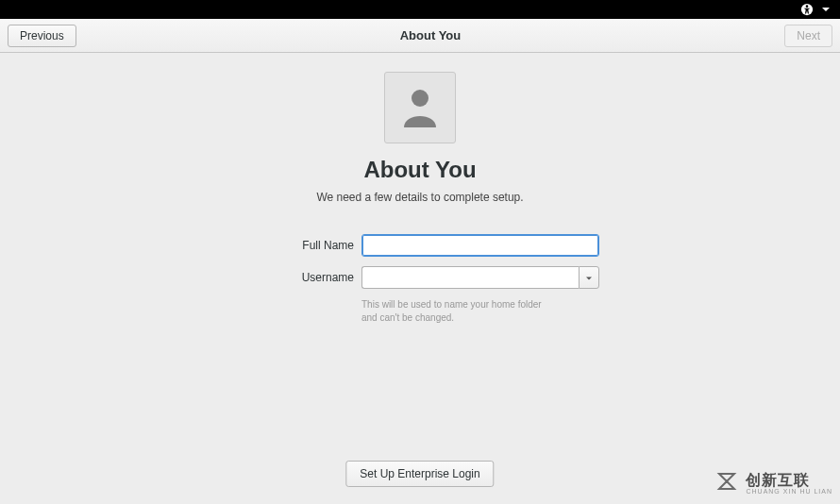 The height and width of the screenshot is (504, 840). Describe the element at coordinates (297, 245) in the screenshot. I see `full-name-label: Full Name` at that location.